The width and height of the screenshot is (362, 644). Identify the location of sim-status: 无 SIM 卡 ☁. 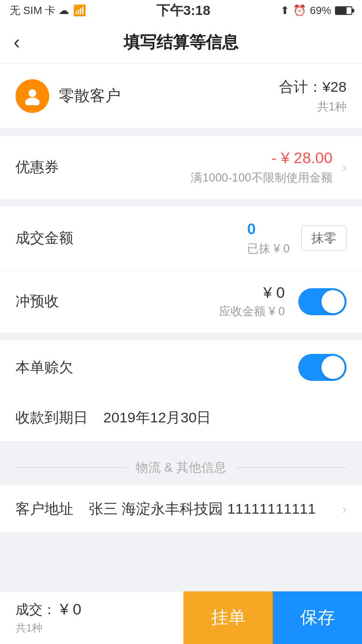
(40, 11).